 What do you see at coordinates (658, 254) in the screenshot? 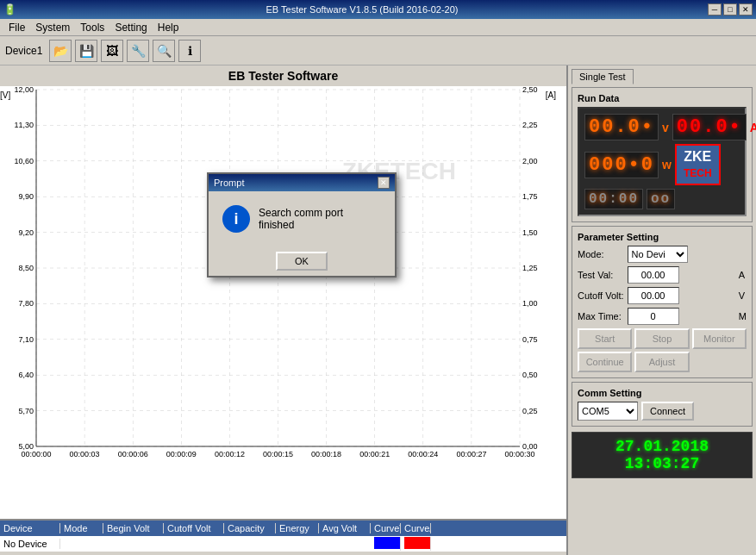
I see `mode-select: No Devi` at bounding box center [658, 254].